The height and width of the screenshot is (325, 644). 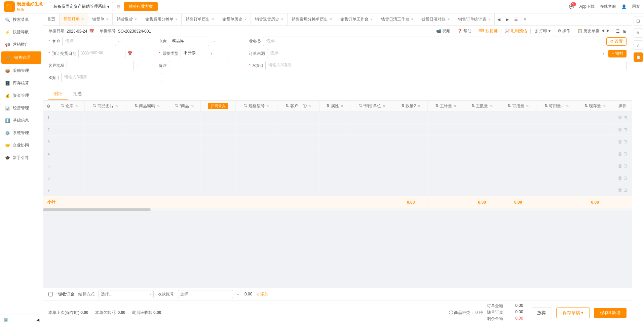 I want to click on add-material-button: + 物料, so click(x=617, y=54).